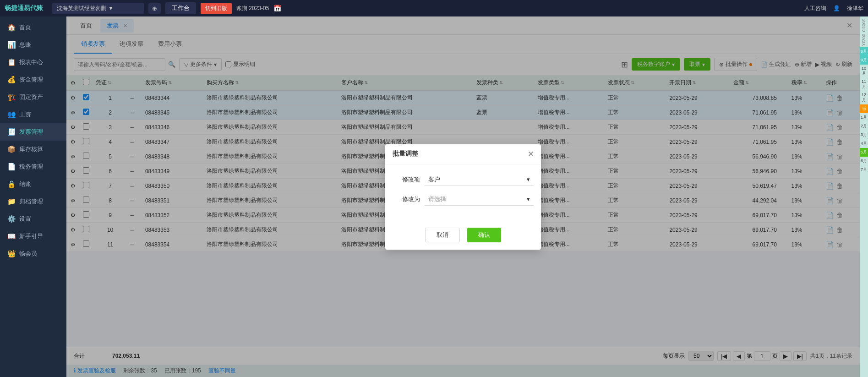 The height and width of the screenshot is (377, 868). Describe the element at coordinates (529, 199) in the screenshot. I see `chevron-down-icon2: ▾` at that location.